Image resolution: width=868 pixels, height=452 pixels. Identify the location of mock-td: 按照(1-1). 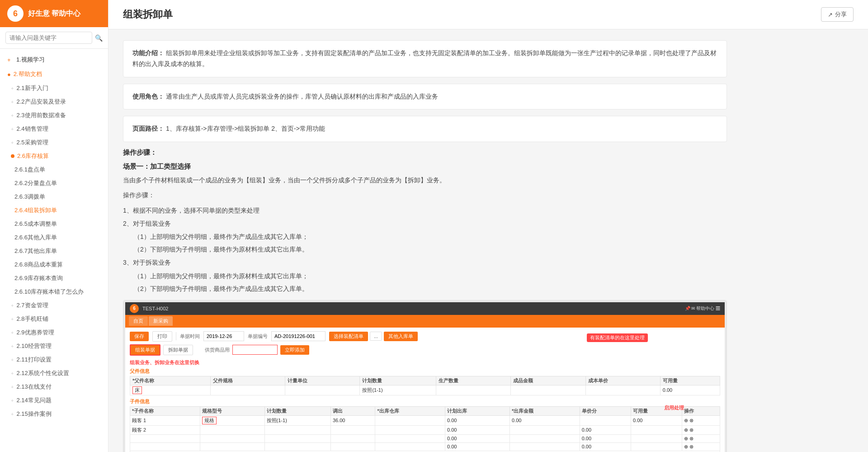
(398, 390).